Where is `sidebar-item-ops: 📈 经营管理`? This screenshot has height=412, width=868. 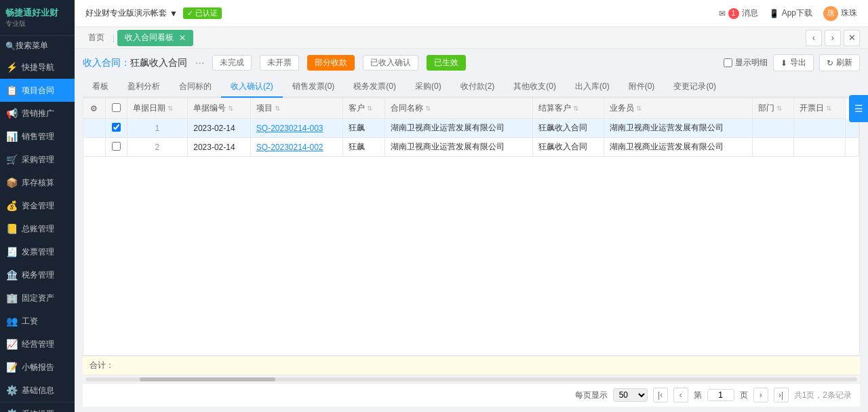 sidebar-item-ops: 📈 经营管理 is located at coordinates (37, 344).